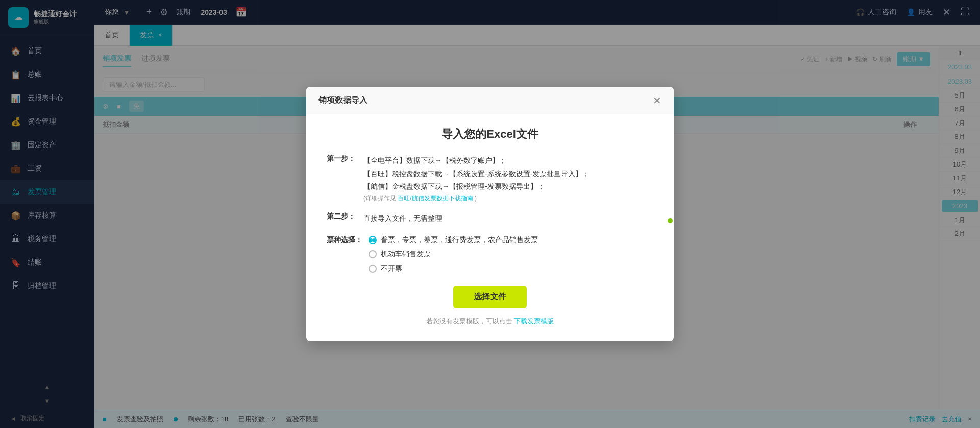 Image resolution: width=980 pixels, height=428 pixels. Describe the element at coordinates (453, 240) in the screenshot. I see `radio-item-1: 普票，专票，卷票，通行费发票，农产品销售发票` at that location.